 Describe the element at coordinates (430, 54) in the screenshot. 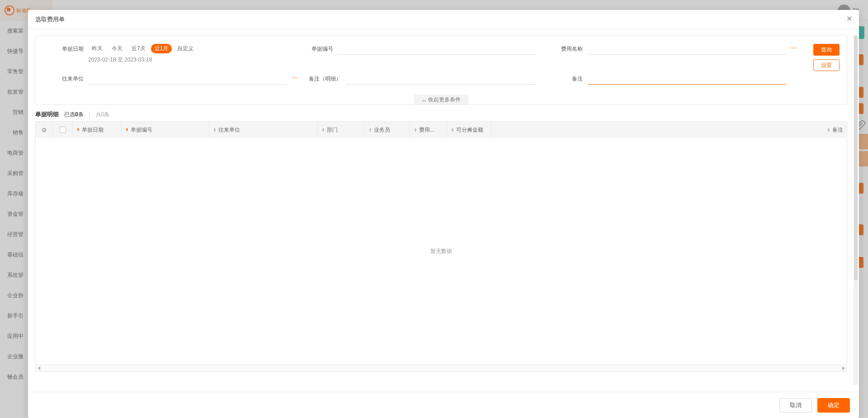

I see `filter-docno: 单据编号` at that location.